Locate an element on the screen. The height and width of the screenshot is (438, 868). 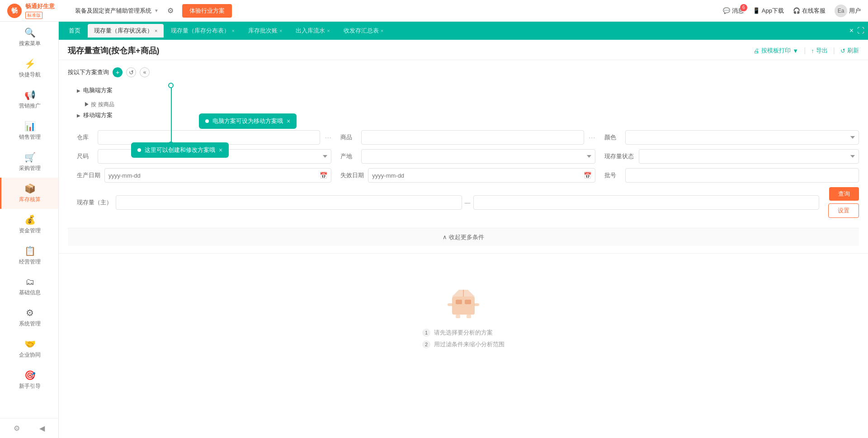
sidebar-item-purchase: 🛒 采购管理 is located at coordinates (29, 162).